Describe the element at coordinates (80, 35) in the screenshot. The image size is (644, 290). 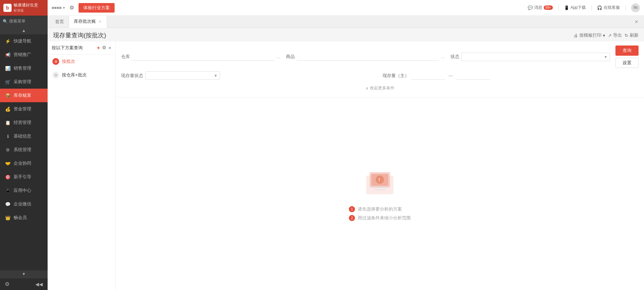
I see `page-title: 现存量查询(按批次)` at that location.